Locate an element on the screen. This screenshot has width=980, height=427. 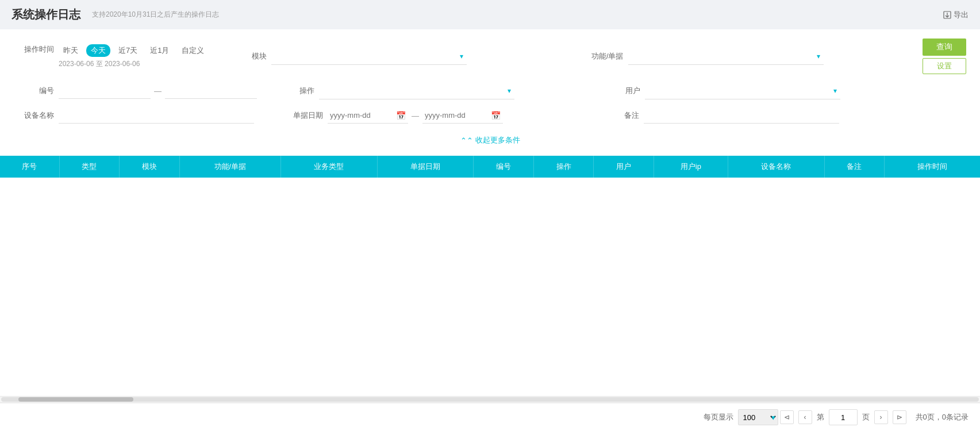
col-type: 类型 is located at coordinates (89, 167).